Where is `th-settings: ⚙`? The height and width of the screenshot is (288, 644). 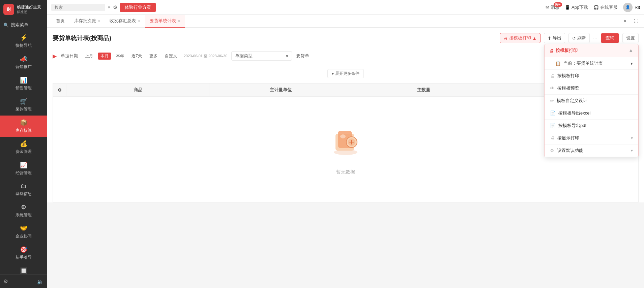 th-settings: ⚙ is located at coordinates (60, 90).